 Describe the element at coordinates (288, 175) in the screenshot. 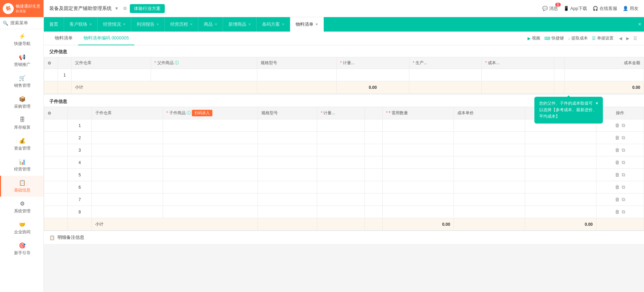

I see `child-row5-spec` at that location.